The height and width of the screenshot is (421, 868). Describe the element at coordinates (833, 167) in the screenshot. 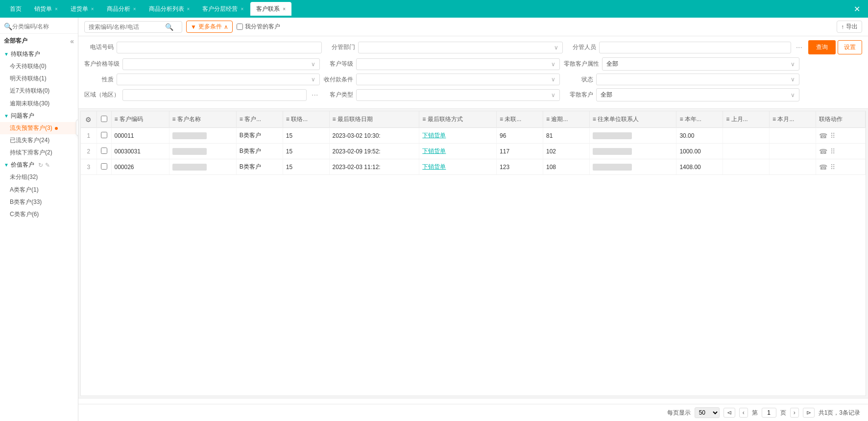

I see `action-more-icon-2: ⠿` at that location.